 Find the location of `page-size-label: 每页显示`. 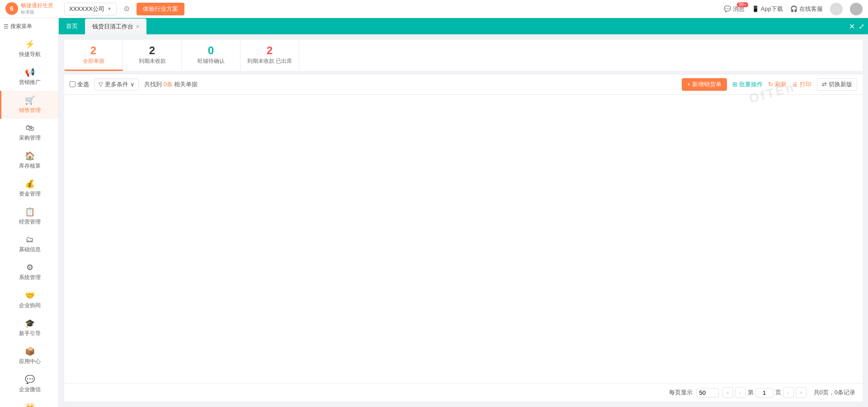

page-size-label: 每页显示 is located at coordinates (681, 393).